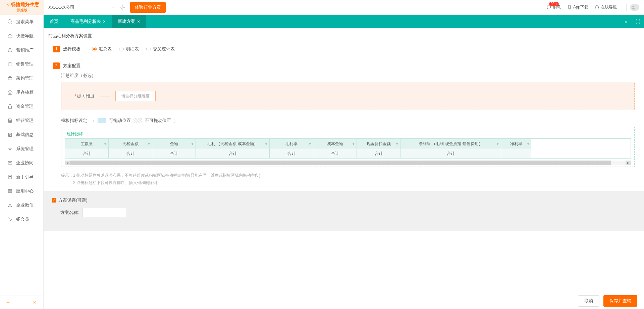 This screenshot has height=309, width=644. What do you see at coordinates (635, 7) in the screenshot?
I see `user-avatar` at bounding box center [635, 7].